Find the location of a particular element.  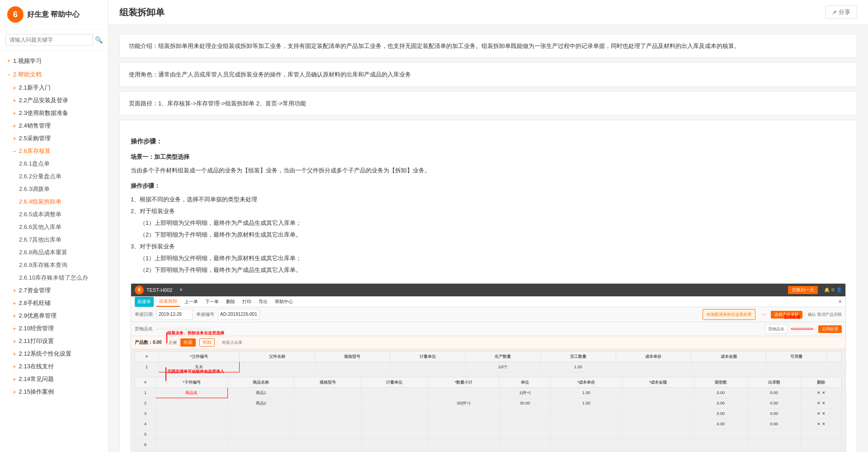

search-box: 🔍 is located at coordinates (54, 40).